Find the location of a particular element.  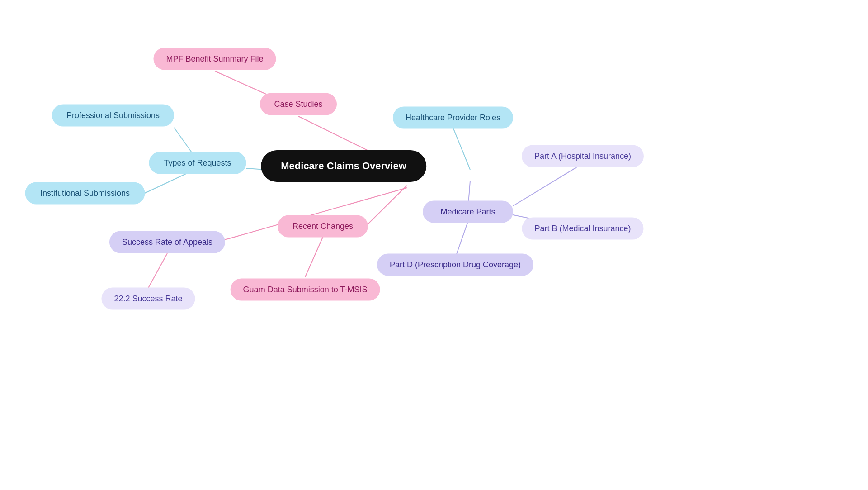

healthcare-provider-roles-node: Healthcare Provider Roles is located at coordinates (453, 118).